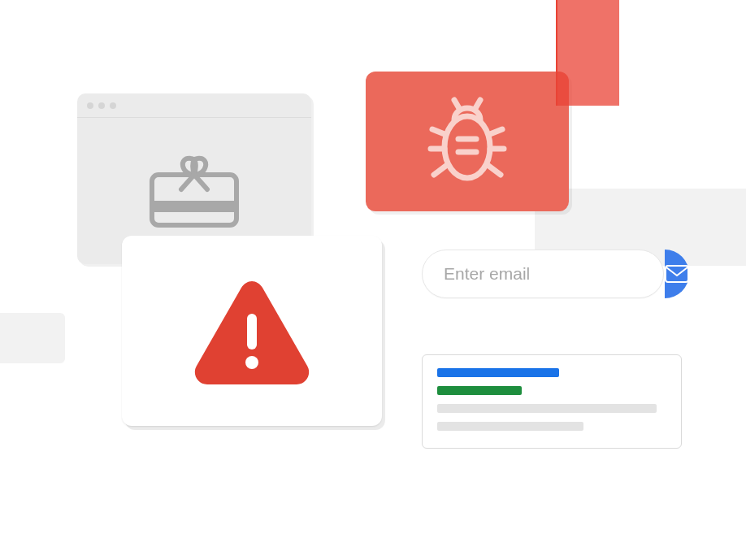 This screenshot has width=746, height=560. I want to click on envelope-icon, so click(677, 274).